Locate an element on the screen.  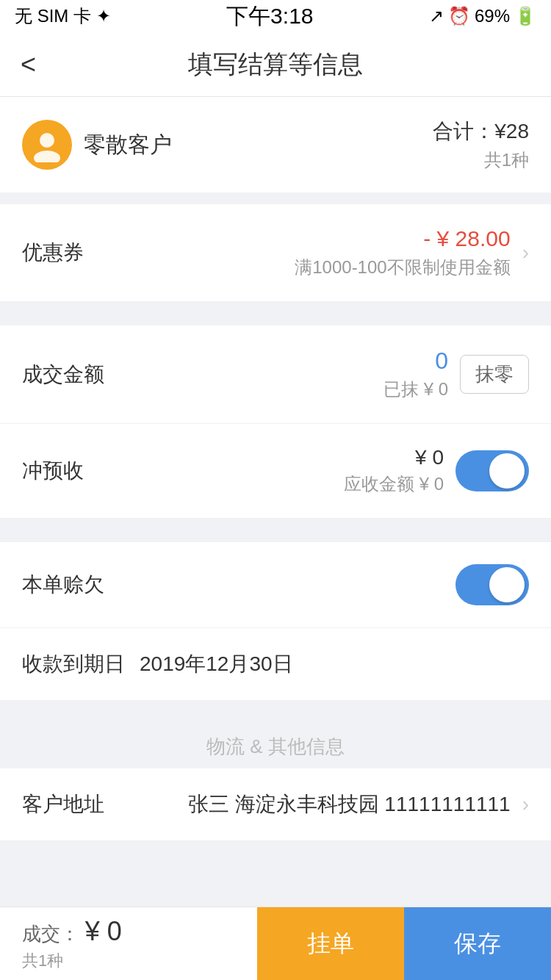
status-left: 无 SIM 卡 ✦ is located at coordinates (63, 16).